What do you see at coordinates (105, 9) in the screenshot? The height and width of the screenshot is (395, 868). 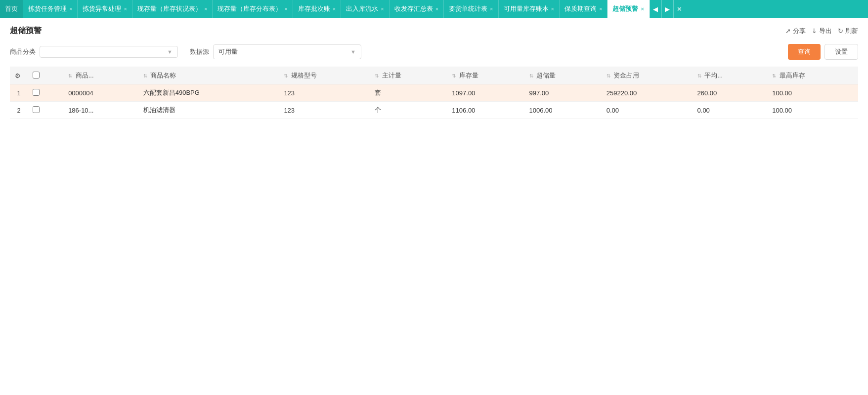 I see `nav-picking-exception: 拣货异常处理 ×` at bounding box center [105, 9].